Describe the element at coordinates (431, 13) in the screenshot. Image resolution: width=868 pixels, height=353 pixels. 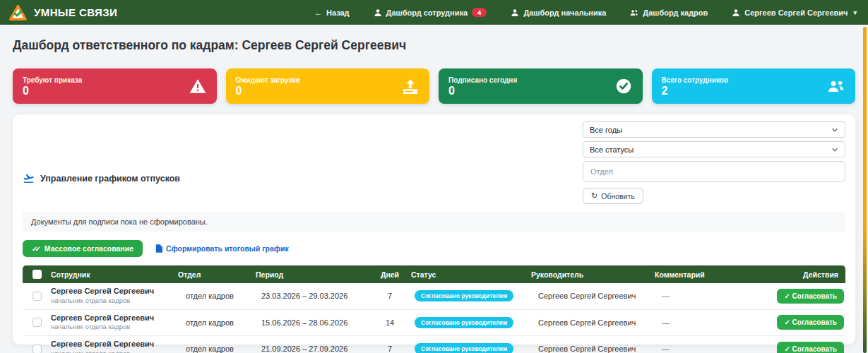
I see `nav-employee-dashboard: Дашборд сотрудника 4` at that location.